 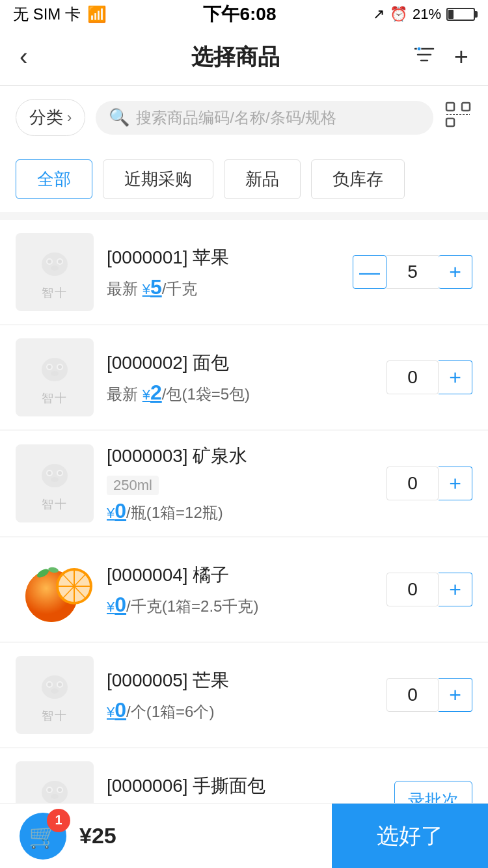 I want to click on add-button: +, so click(x=461, y=57).